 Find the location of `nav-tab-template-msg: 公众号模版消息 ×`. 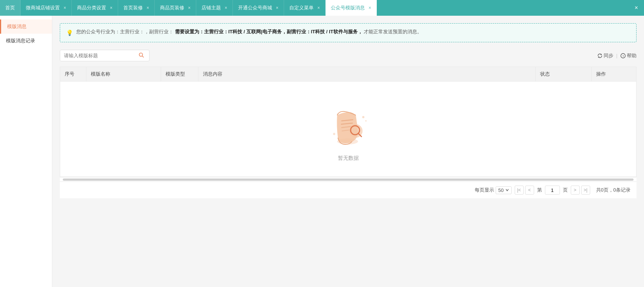

nav-tab-template-msg: 公众号模版消息 × is located at coordinates (351, 8).